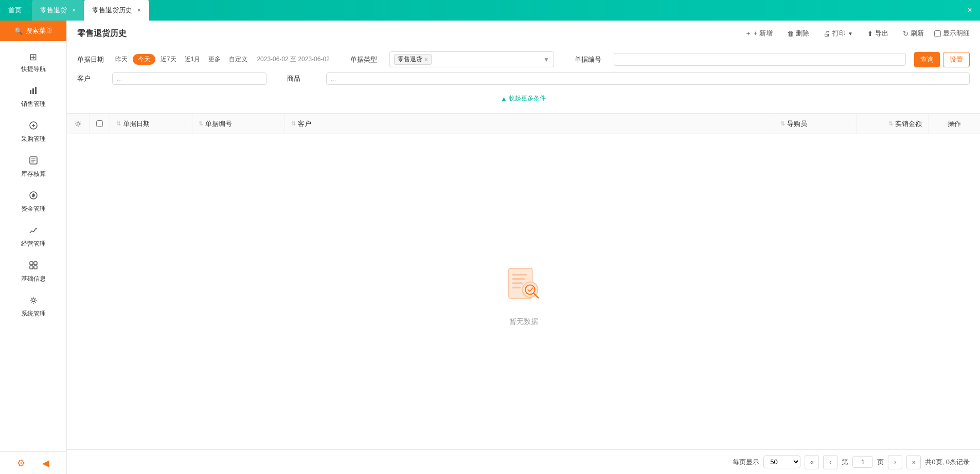 The height and width of the screenshot is (474, 980). What do you see at coordinates (239, 123) in the screenshot?
I see `th-number: ⇅ 单据编号` at bounding box center [239, 123].